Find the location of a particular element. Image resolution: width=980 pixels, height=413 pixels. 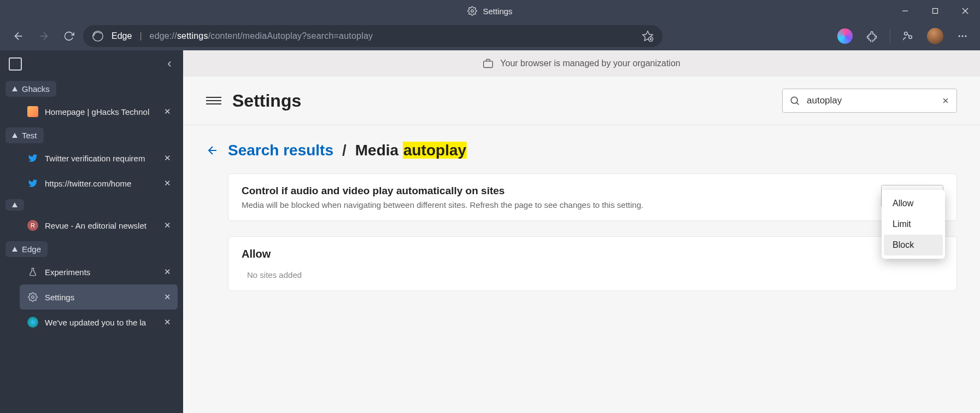

tab-title: Twitter verification requirem is located at coordinates (99, 159).